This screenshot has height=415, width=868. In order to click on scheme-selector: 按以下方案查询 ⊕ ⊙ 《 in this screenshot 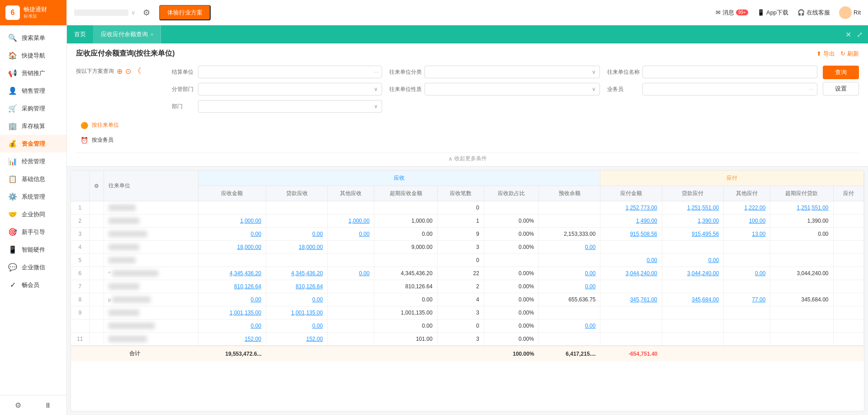, I will do `click(121, 70)`.